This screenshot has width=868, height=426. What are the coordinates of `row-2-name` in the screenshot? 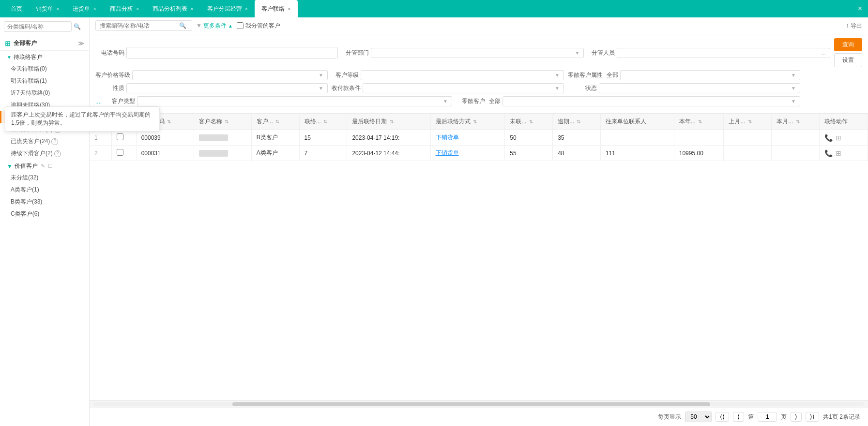 It's located at (223, 153).